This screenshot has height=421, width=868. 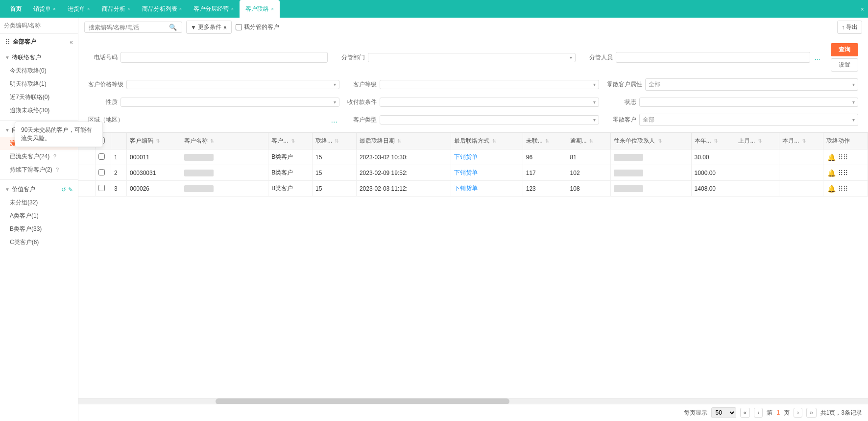 What do you see at coordinates (64, 190) in the screenshot?
I see `refresh-icon: ↺` at bounding box center [64, 190].